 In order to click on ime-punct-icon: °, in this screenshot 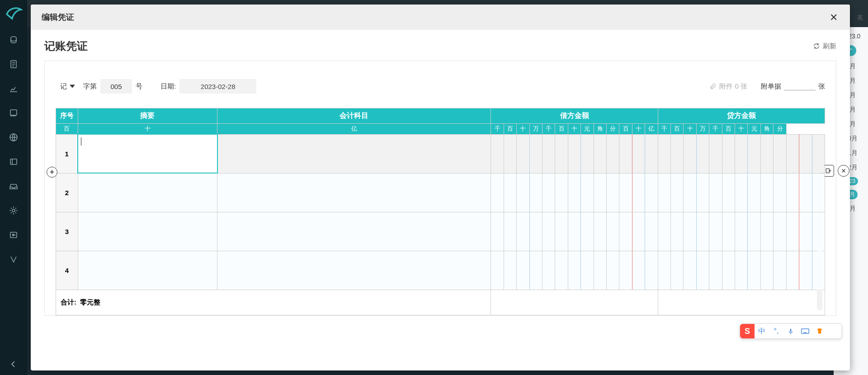, I will do `click(776, 331)`.